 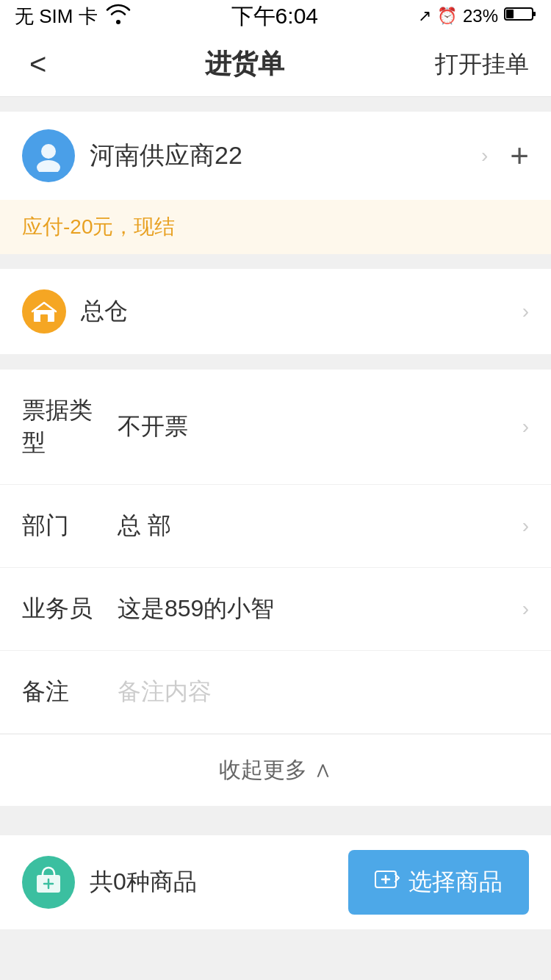 What do you see at coordinates (66, 609) in the screenshot?
I see `salesperson-label: 业务员` at bounding box center [66, 609].